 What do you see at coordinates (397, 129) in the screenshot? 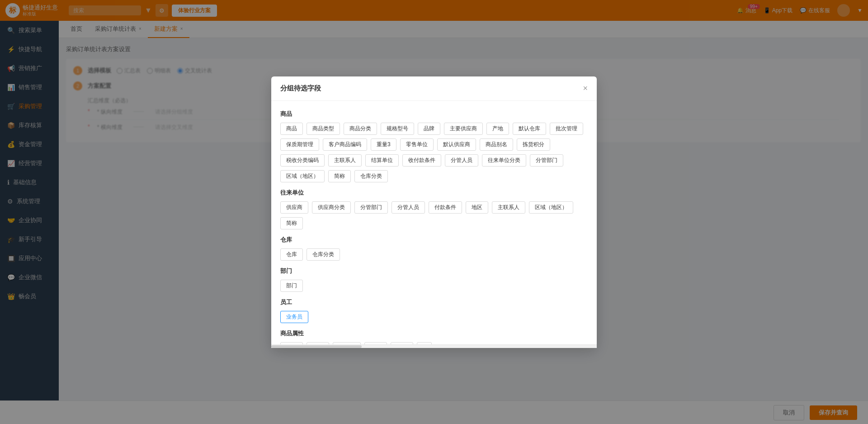
I see `field-chip-0-3: 规格型号` at bounding box center [397, 129].